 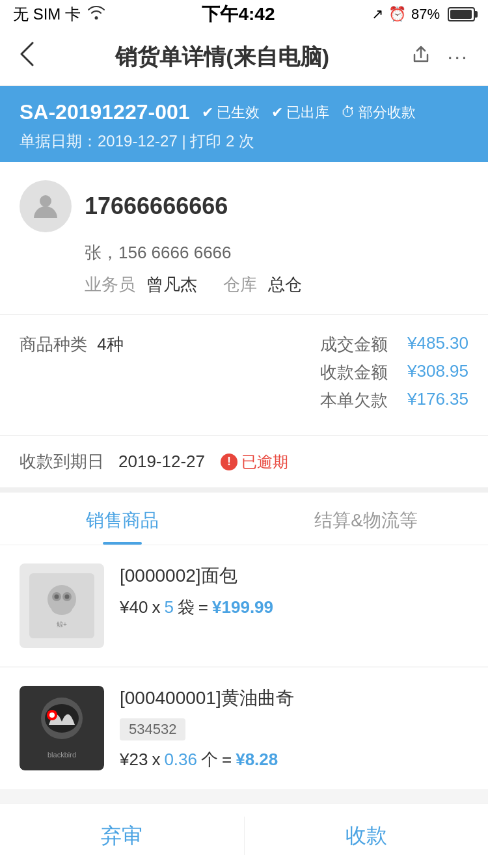 What do you see at coordinates (438, 372) in the screenshot?
I see `received-amount-value: ¥308.95` at bounding box center [438, 372].